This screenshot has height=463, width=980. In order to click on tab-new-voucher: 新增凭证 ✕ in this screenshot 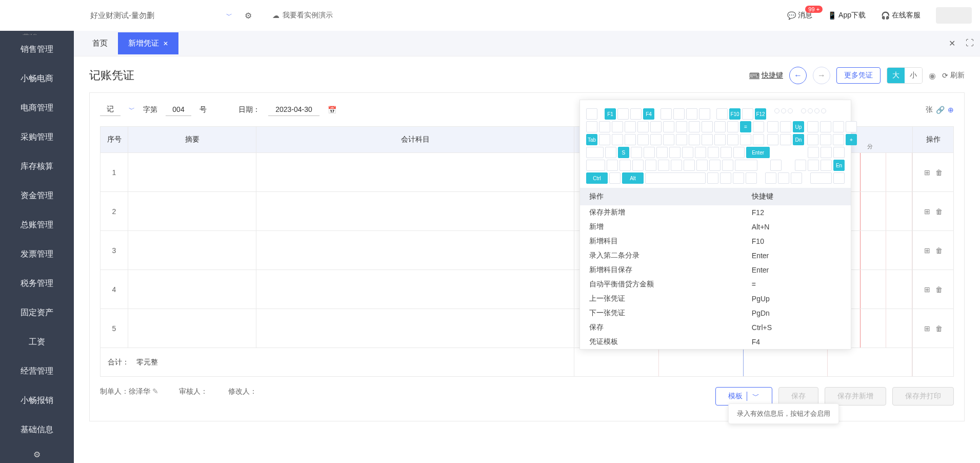, I will do `click(148, 43)`.